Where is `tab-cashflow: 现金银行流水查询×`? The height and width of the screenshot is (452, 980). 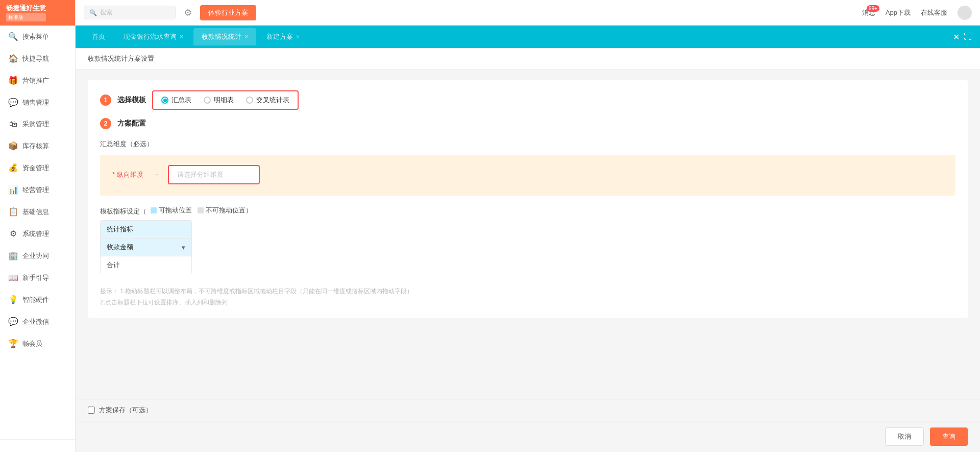
tab-cashflow: 现金银行流水查询× is located at coordinates (153, 37).